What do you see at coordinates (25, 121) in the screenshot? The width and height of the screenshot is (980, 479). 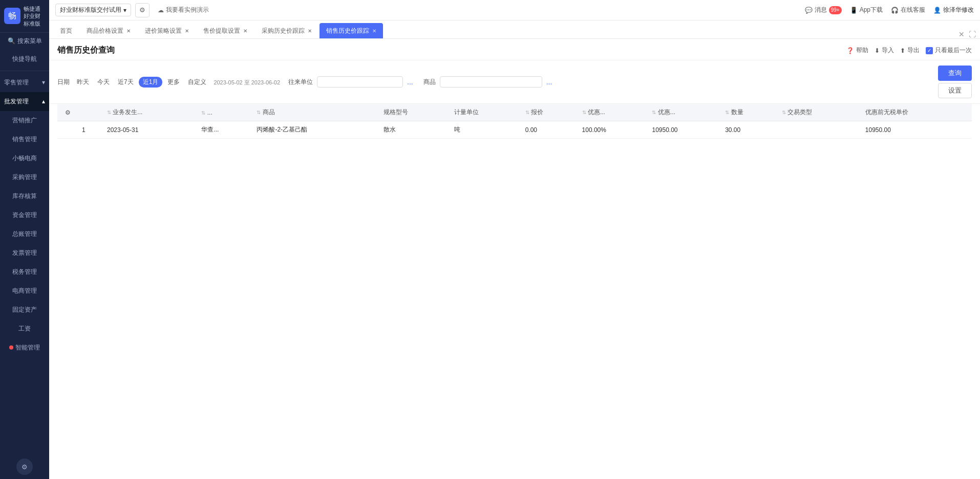 I see `sidebar-item-marketing: 营销推广` at bounding box center [25, 121].